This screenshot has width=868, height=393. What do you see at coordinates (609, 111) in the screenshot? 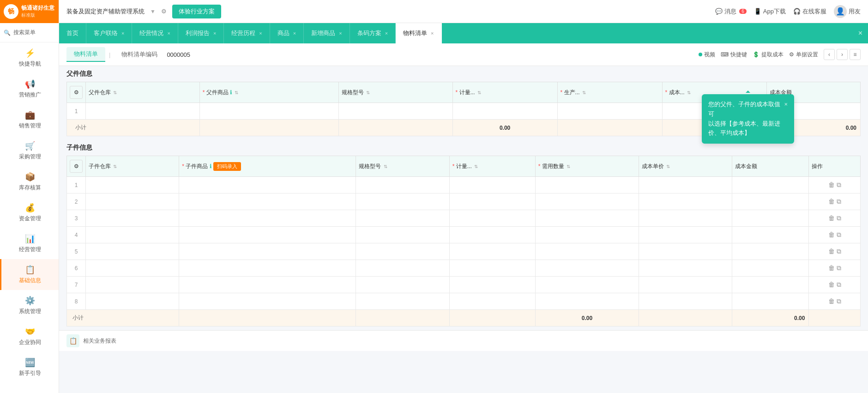
I see `parent-production-cell` at bounding box center [609, 111].